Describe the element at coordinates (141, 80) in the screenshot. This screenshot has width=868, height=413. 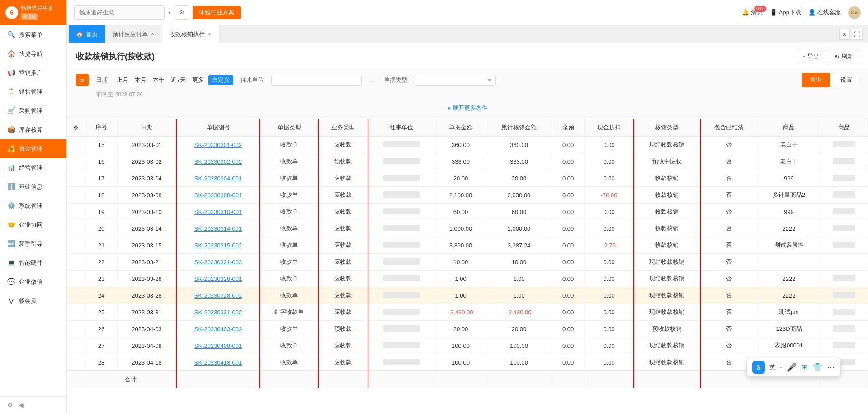
I see `date-btn-thismonth: 本月` at that location.